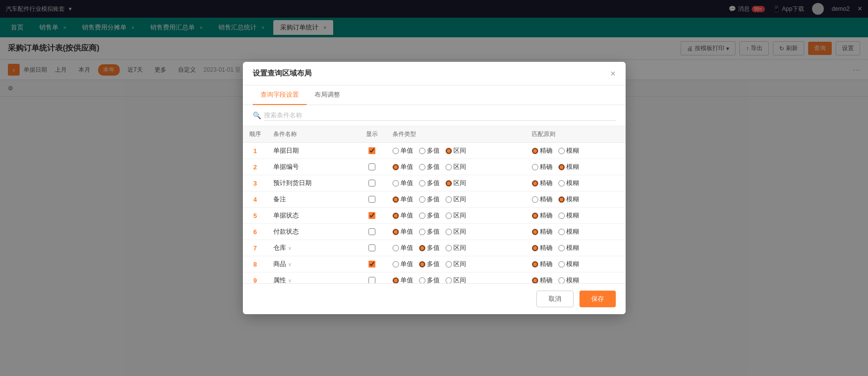  Describe the element at coordinates (440, 115) in the screenshot. I see `search-input` at that location.